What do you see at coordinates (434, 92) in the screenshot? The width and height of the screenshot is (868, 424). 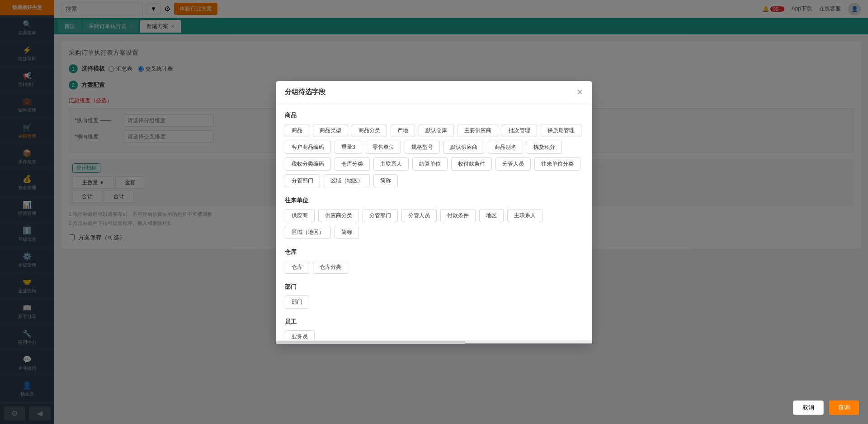 I see `modal-header: 分组待选字段 ✕` at bounding box center [434, 92].